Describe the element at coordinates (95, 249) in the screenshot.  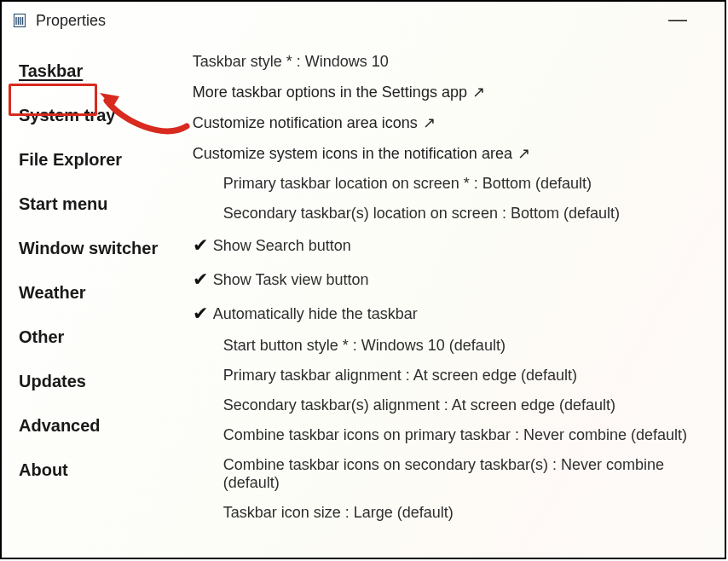
I see `sidebar-item-window-switcher: Window switcher` at that location.